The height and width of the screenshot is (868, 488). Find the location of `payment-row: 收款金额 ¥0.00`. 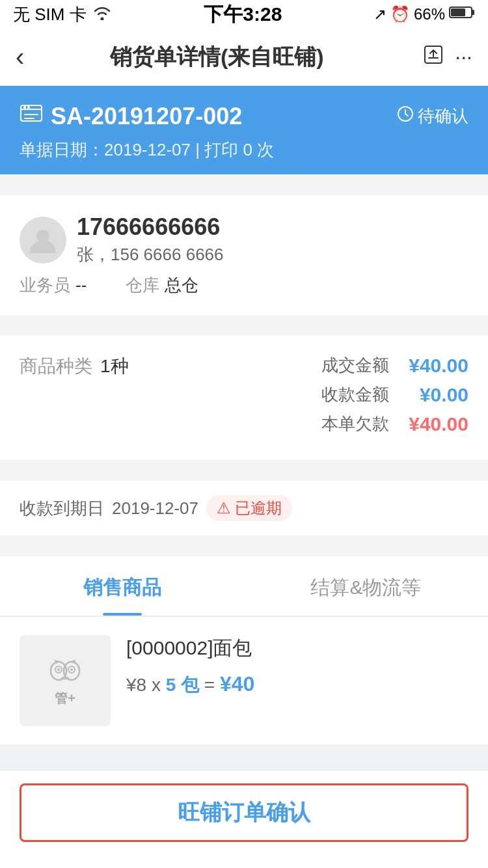

payment-row: 收款金额 ¥0.00 is located at coordinates (395, 394).